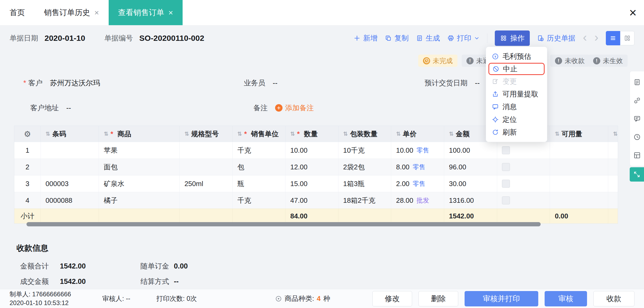 Image resolution: width=644 pixels, height=308 pixels. Describe the element at coordinates (118, 38) in the screenshot. I see `doc-no-label: 单据编号` at that location.